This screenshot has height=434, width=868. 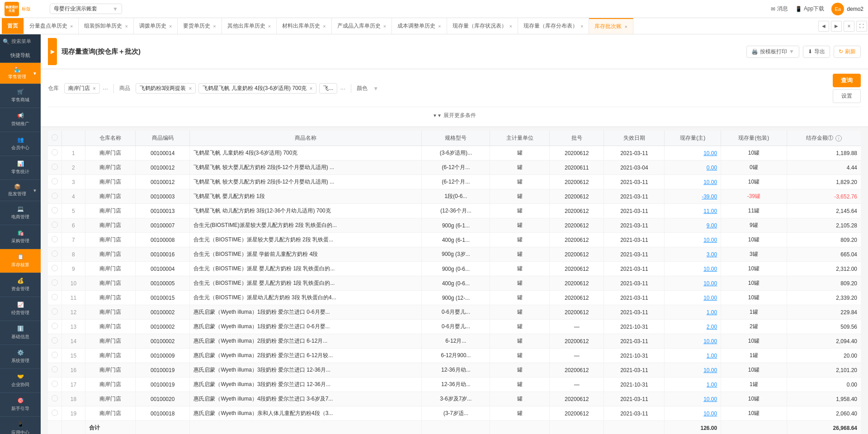 What do you see at coordinates (710, 240) in the screenshot?
I see `stock-main-link-6: 10.00` at bounding box center [710, 240].